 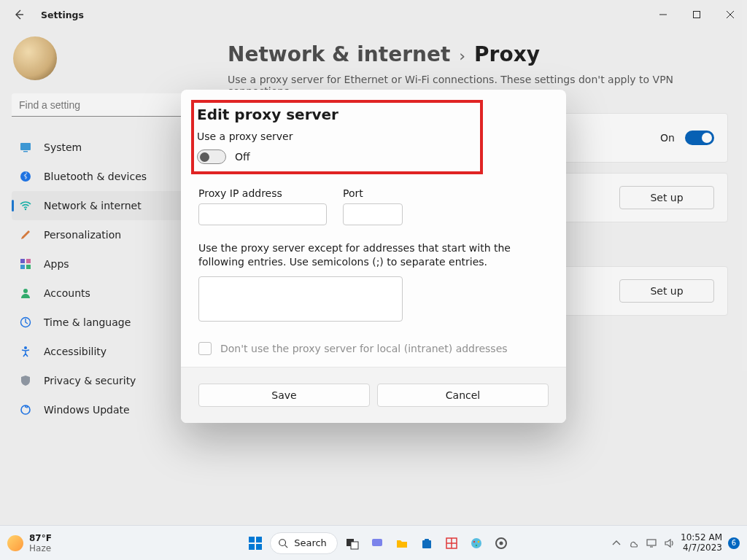 What do you see at coordinates (352, 543) in the screenshot?
I see `task-view` at bounding box center [352, 543].